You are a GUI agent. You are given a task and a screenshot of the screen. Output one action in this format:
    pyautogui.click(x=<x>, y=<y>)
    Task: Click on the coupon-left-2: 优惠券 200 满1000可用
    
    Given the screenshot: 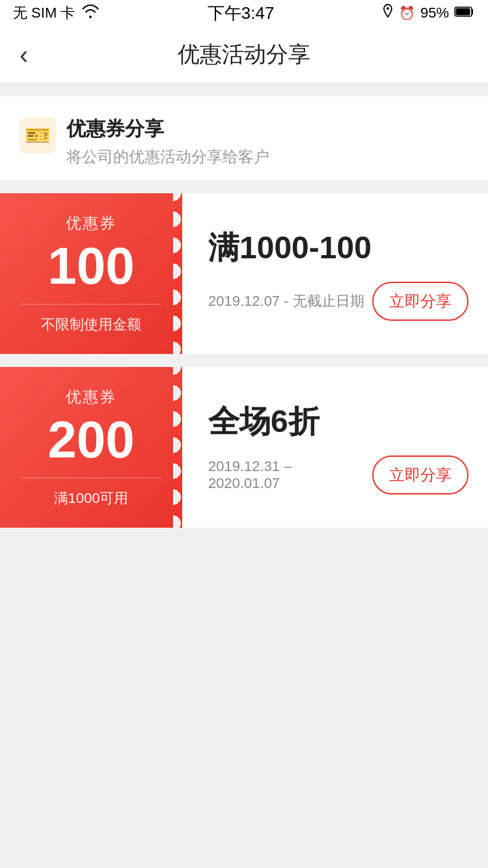 What is the action you would take?
    pyautogui.click(x=91, y=448)
    